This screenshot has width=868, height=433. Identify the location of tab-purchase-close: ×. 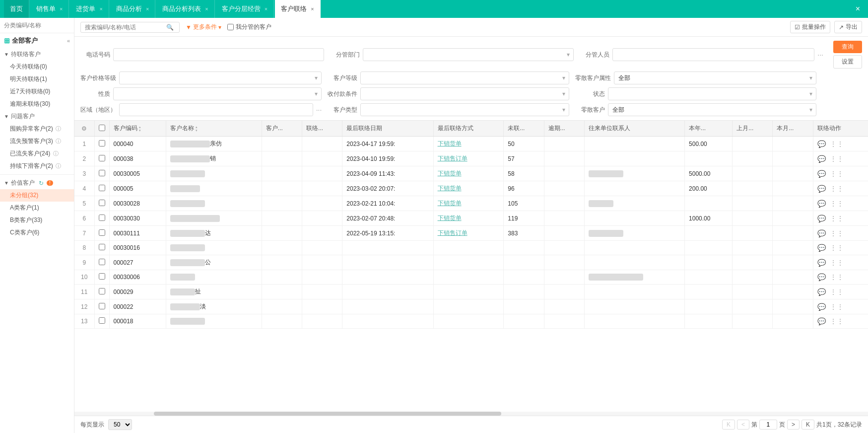
(101, 9).